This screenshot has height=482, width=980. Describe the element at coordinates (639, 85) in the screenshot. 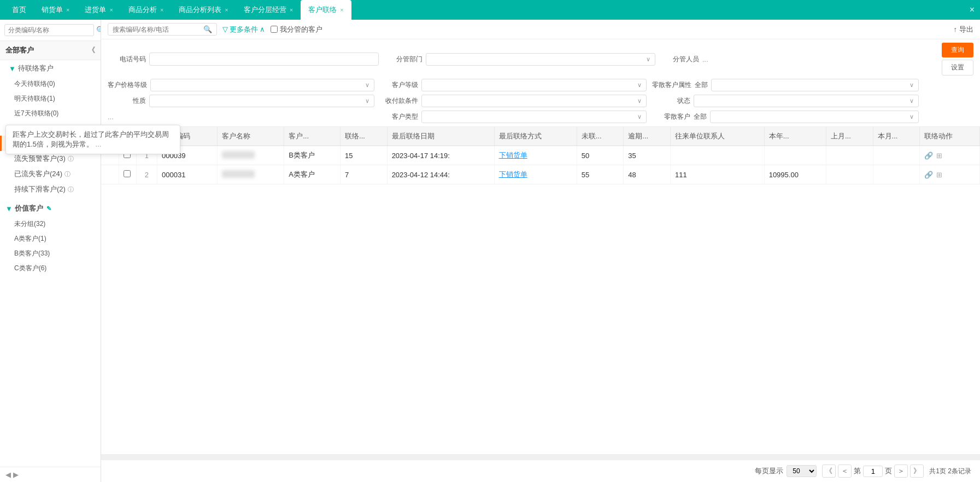

I see `customer-grade-chevron: ∨` at that location.